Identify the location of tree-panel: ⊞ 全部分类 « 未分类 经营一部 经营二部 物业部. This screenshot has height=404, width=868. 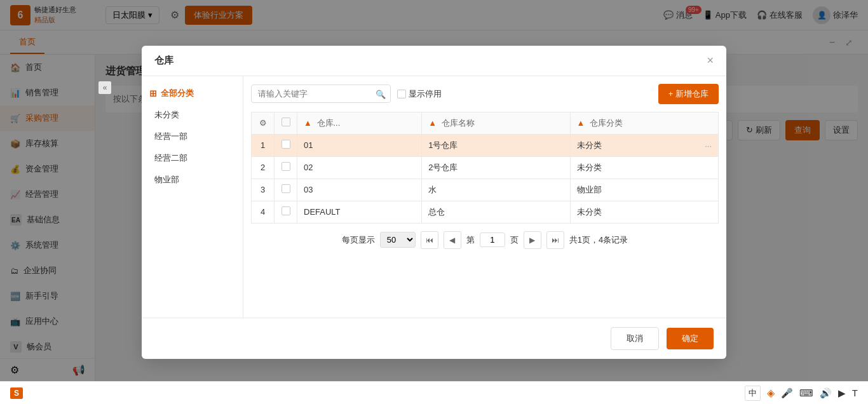
(193, 197).